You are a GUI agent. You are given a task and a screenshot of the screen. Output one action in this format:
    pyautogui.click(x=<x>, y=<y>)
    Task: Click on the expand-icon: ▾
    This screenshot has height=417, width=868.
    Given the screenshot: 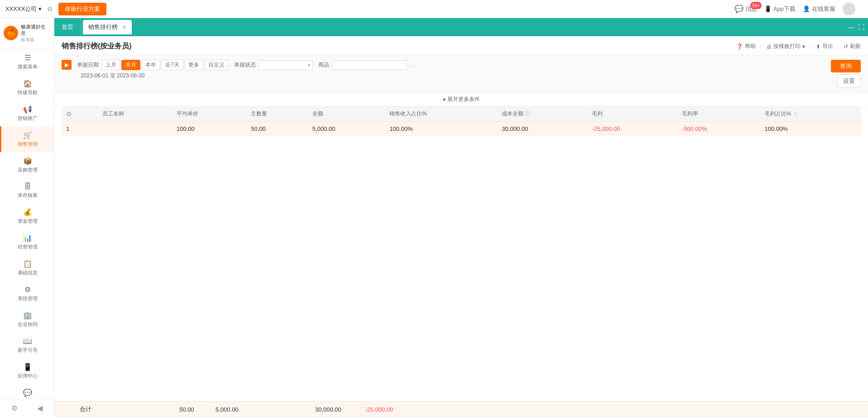 What is the action you would take?
    pyautogui.click(x=444, y=100)
    